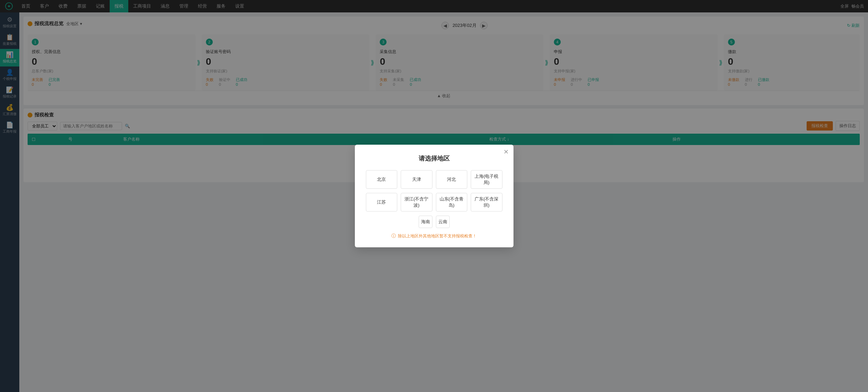 Image resolution: width=868 pixels, height=392 pixels. Describe the element at coordinates (382, 202) in the screenshot. I see `region-btn-jiangsu: 江苏` at that location.